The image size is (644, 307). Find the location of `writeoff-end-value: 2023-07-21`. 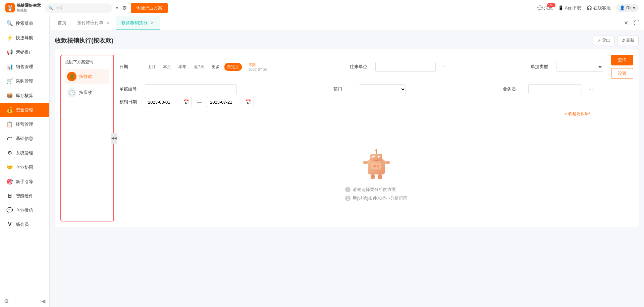

writeoff-end-value: 2023-07-21 is located at coordinates (221, 102).